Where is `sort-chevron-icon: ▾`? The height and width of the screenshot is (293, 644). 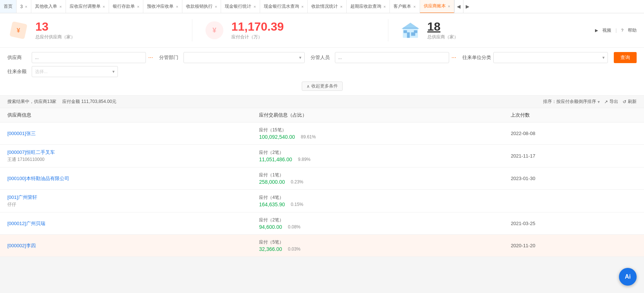 sort-chevron-icon: ▾ is located at coordinates (599, 102).